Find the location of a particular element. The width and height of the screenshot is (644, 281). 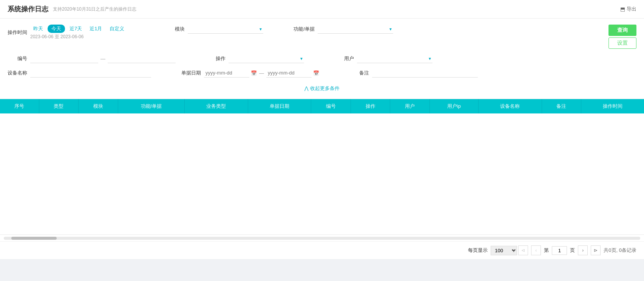

table-header-row: 序号 类型 模块 功能/单据 业务类型 单据日期 编号 操作 用户 用户ip 设… is located at coordinates (322, 106).